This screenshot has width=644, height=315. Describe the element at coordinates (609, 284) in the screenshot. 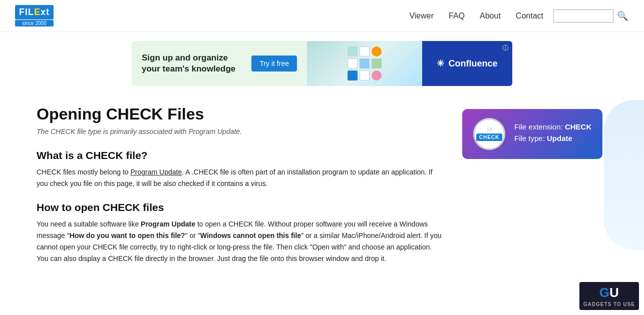

I see `gadgets-logo: G U GADGETS TO USE` at that location.